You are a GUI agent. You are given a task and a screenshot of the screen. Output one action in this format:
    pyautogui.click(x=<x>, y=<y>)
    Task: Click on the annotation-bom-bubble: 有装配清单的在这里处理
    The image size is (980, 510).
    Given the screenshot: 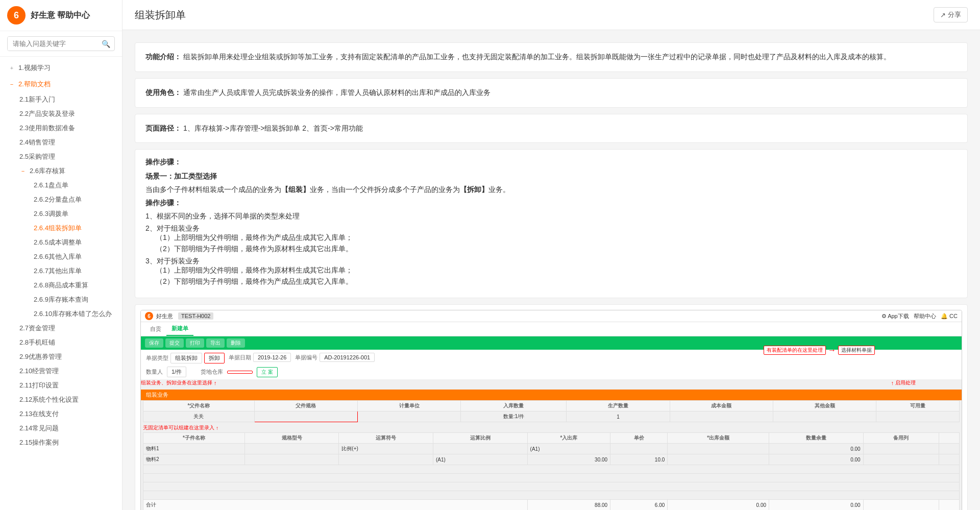 What is the action you would take?
    pyautogui.click(x=795, y=350)
    